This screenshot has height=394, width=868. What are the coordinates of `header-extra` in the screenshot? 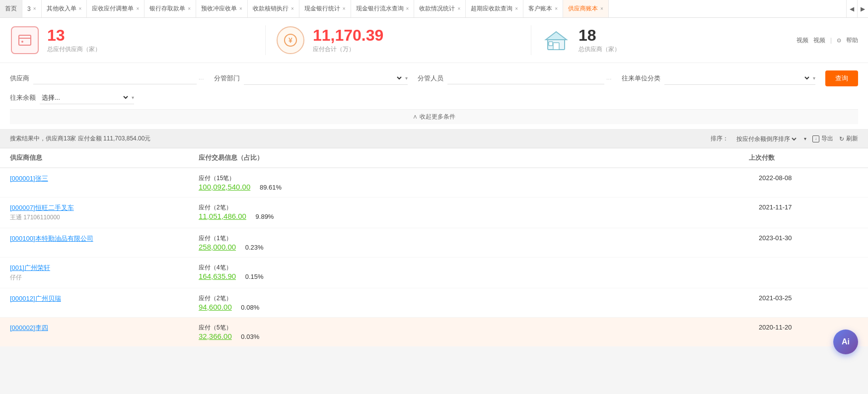 It's located at (853, 158).